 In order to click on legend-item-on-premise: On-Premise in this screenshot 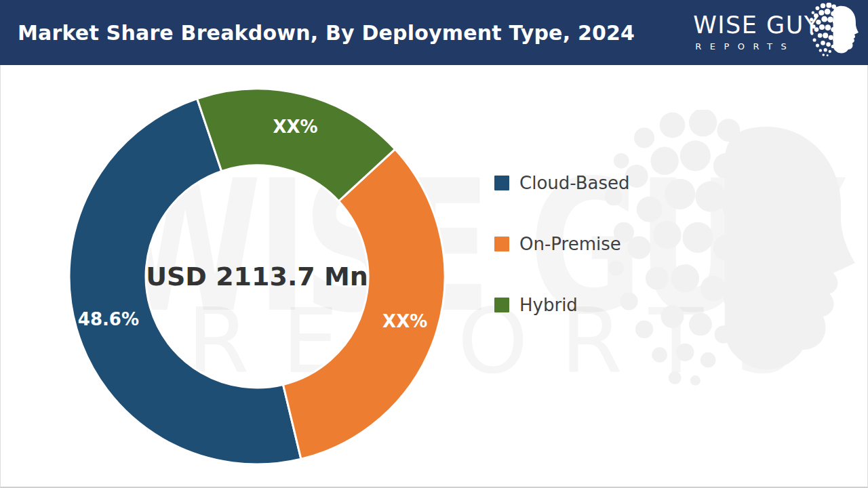, I will do `click(562, 244)`.